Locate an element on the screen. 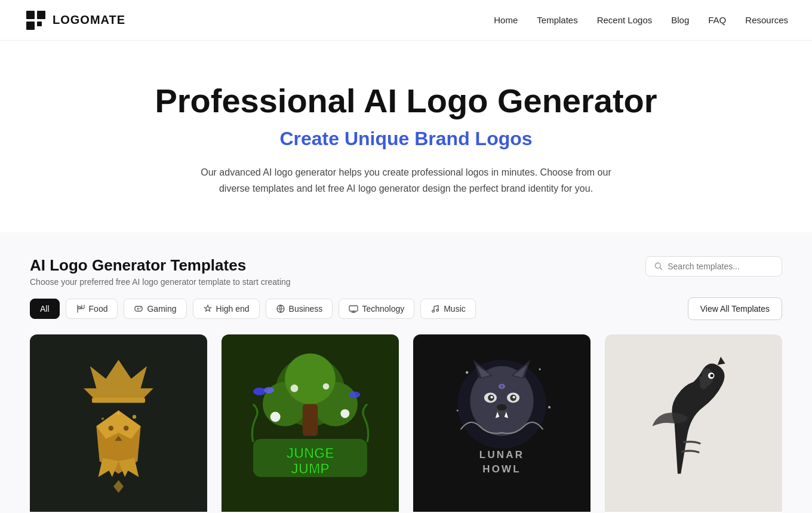 The width and height of the screenshot is (812, 513). search-icon is located at coordinates (659, 266).